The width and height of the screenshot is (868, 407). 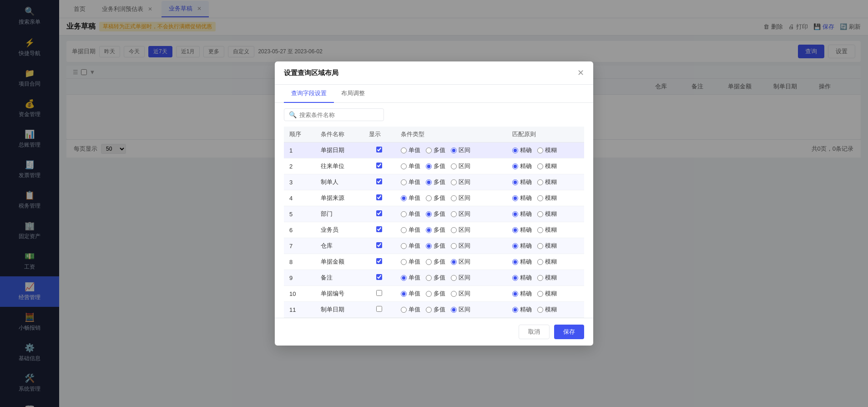 I want to click on match-fuzzy-8: 模糊, so click(x=547, y=262).